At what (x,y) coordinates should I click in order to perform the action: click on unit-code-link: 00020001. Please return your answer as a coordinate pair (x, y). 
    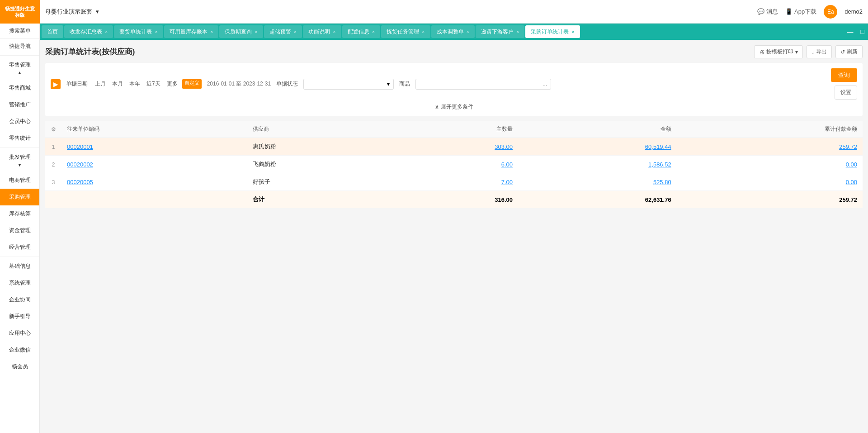
    Looking at the image, I should click on (80, 147).